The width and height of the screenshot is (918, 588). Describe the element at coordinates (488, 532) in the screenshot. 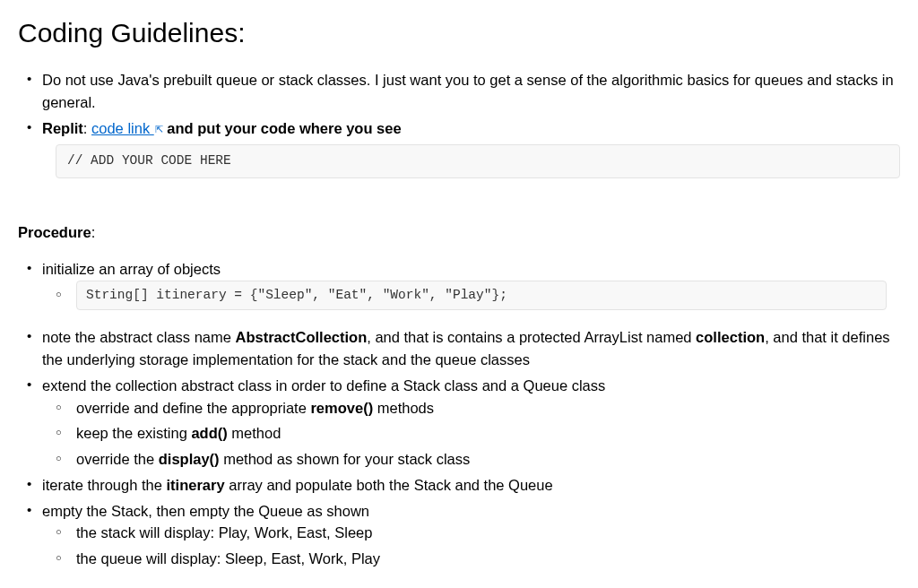

I see `list-item: the stack will display: Play, Work, East…` at that location.